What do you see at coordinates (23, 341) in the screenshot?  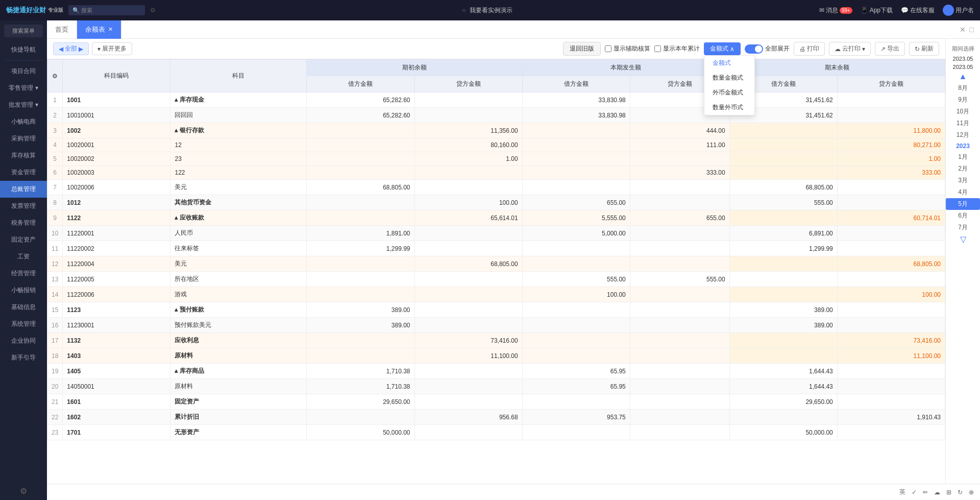 I see `sidebar-item-cooperation: 企业协同` at bounding box center [23, 341].